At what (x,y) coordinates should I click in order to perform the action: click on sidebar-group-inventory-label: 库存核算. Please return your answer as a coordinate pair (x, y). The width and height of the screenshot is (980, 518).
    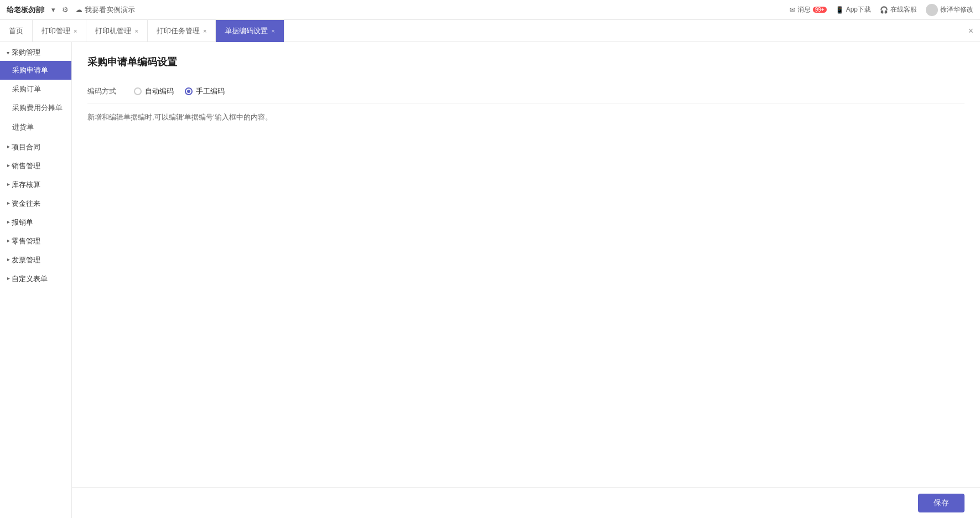
    Looking at the image, I should click on (26, 185).